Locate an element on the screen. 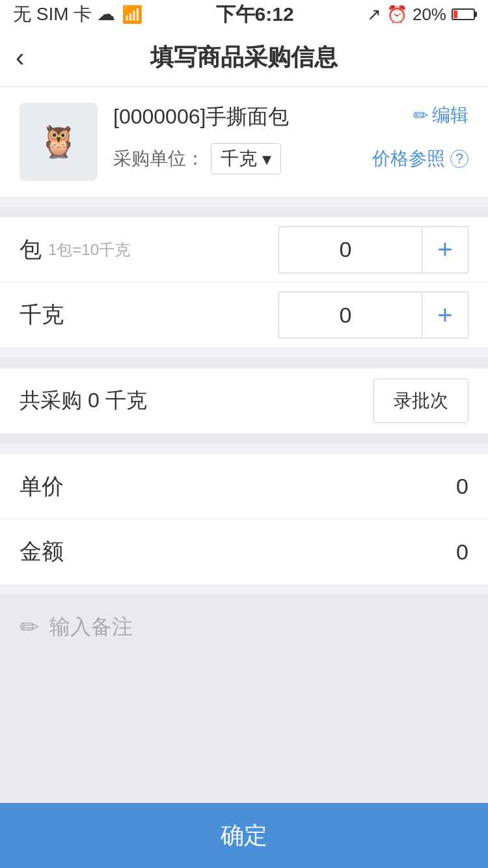 The height and width of the screenshot is (868, 488). edit-label: 编辑 is located at coordinates (450, 115).